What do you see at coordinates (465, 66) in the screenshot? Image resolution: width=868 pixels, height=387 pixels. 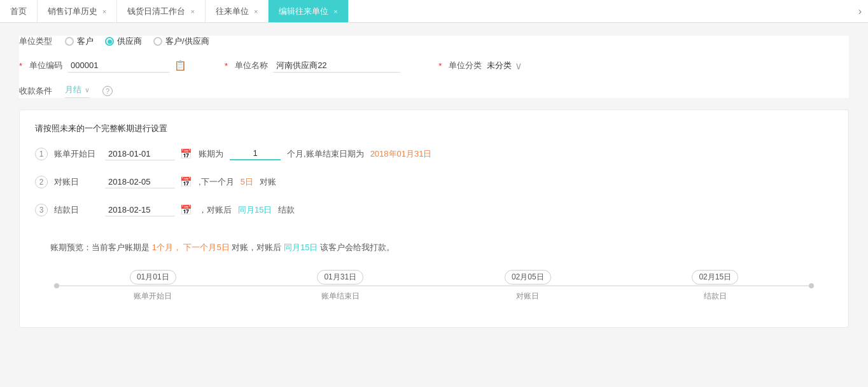 I see `unit-classify-label: 单位分类` at bounding box center [465, 66].